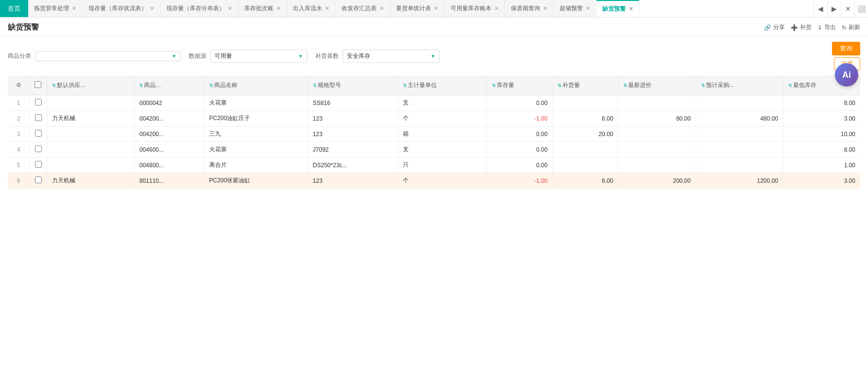 The height and width of the screenshot is (387, 868). What do you see at coordinates (822, 181) in the screenshot?
I see `row-min-stock-5: 3.00` at bounding box center [822, 181].